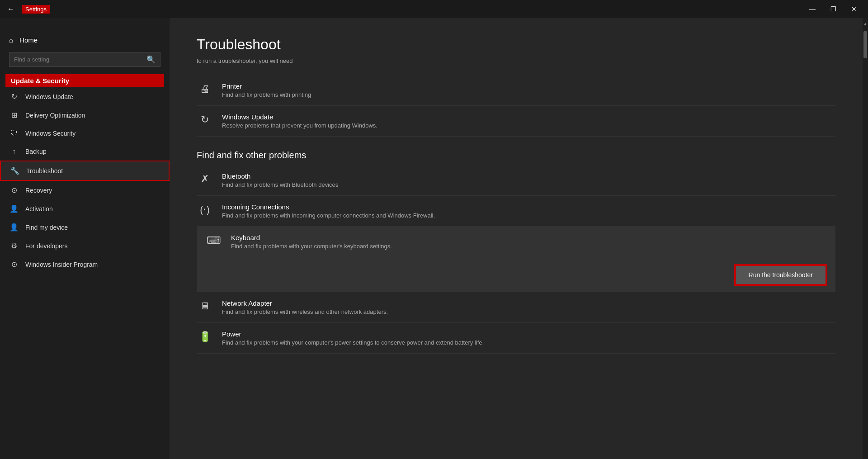 Image resolution: width=868 pixels, height=459 pixels. Describe the element at coordinates (85, 264) in the screenshot. I see `sidebar-item-windows-insider: ⊙ Windows Insider Program` at that location.